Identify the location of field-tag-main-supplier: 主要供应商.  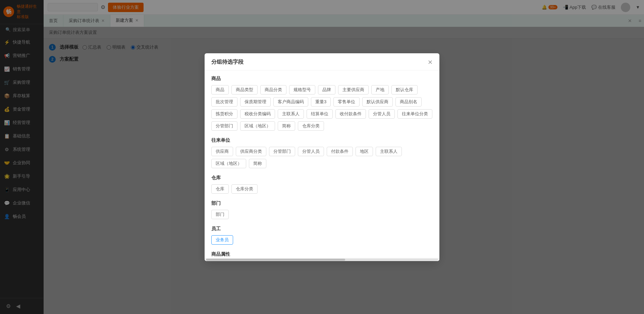
(354, 90).